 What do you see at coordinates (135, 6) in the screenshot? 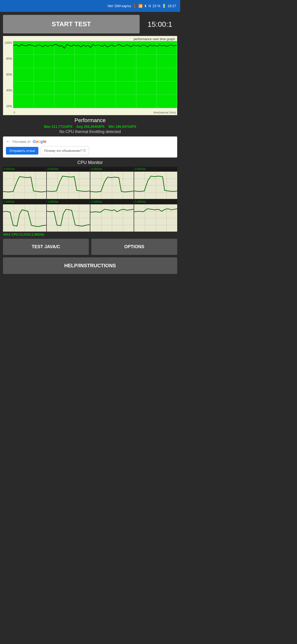
I see `sim-icon: 📵` at bounding box center [135, 6].